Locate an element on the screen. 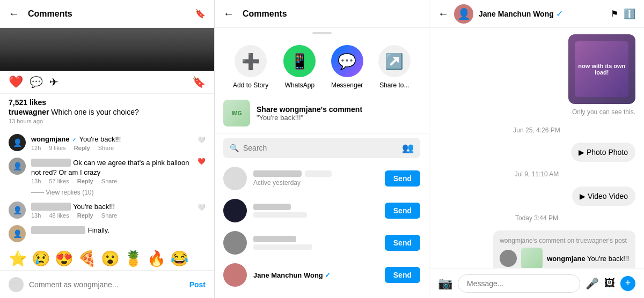 The image size is (644, 298). action-bar: ❤️ 💬 ✈ 🔖 is located at coordinates (107, 83).